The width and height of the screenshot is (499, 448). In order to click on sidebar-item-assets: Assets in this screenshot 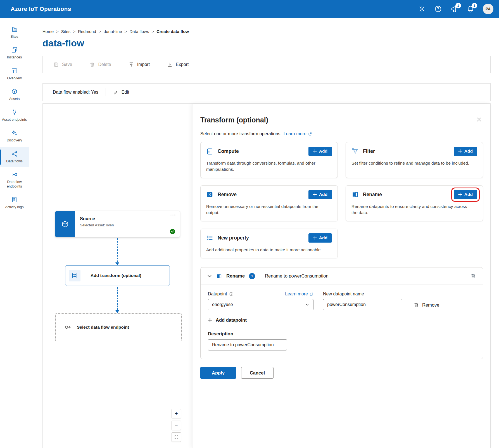, I will do `click(15, 95)`.